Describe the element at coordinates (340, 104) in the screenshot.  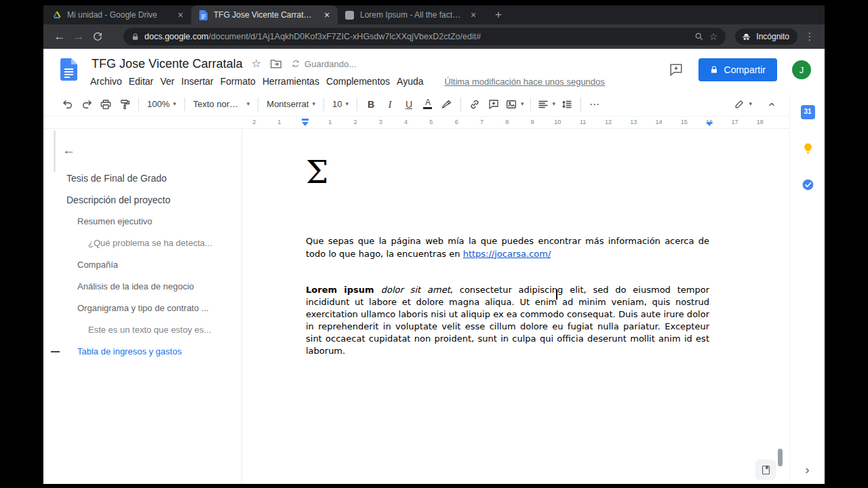
I see `font-size-select: 10 ▾` at that location.